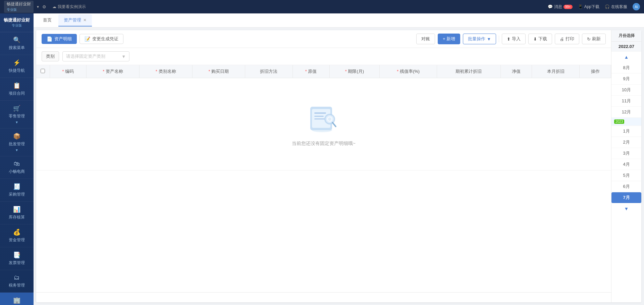  Describe the element at coordinates (17, 213) in the screenshot. I see `sidebar-item-inventory: 📊 库存核算` at that location.